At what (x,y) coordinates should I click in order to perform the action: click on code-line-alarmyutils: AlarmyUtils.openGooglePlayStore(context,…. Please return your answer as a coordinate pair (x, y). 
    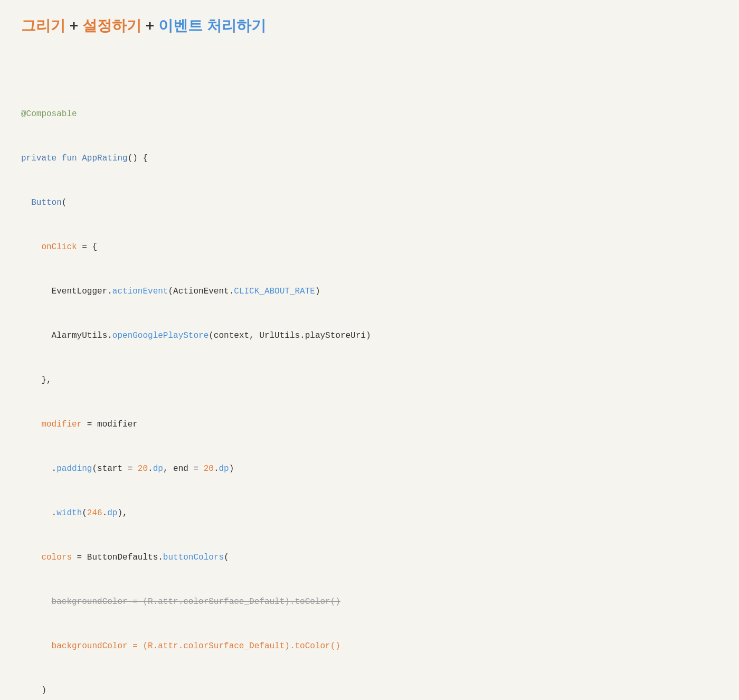
    Looking at the image, I should click on (369, 336).